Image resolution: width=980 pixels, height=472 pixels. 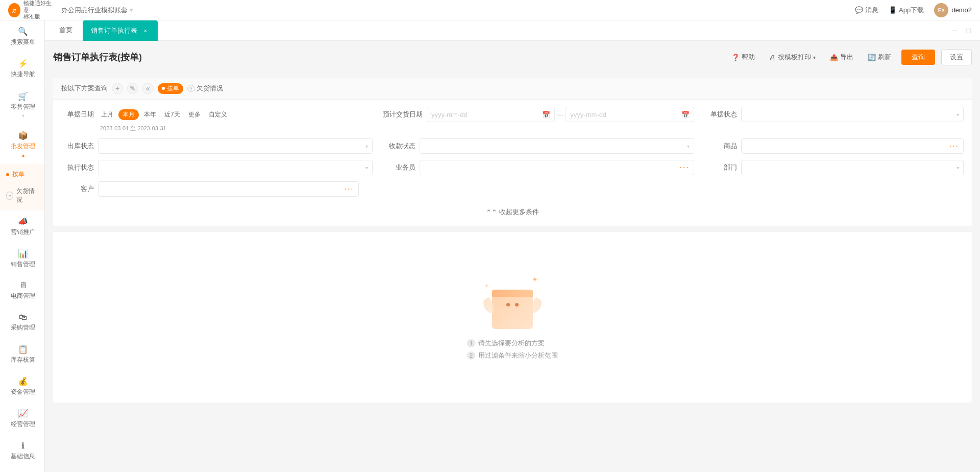 I want to click on delivery-status-label: 出库状态, so click(x=78, y=146).